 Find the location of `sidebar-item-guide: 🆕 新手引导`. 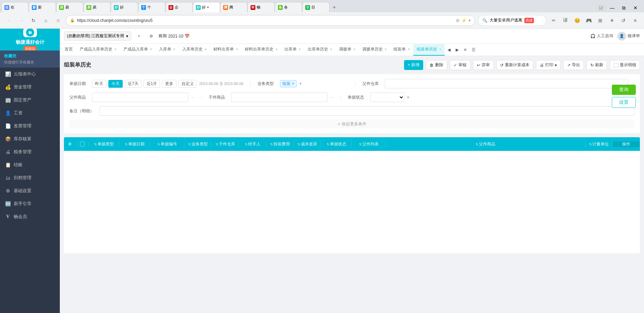

sidebar-item-guide: 🆕 新手引导 is located at coordinates (30, 204).